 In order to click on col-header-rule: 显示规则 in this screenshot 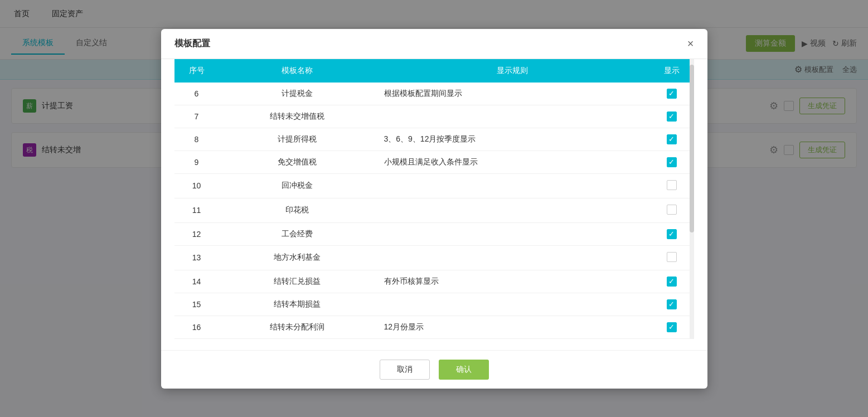, I will do `click(512, 71)`.